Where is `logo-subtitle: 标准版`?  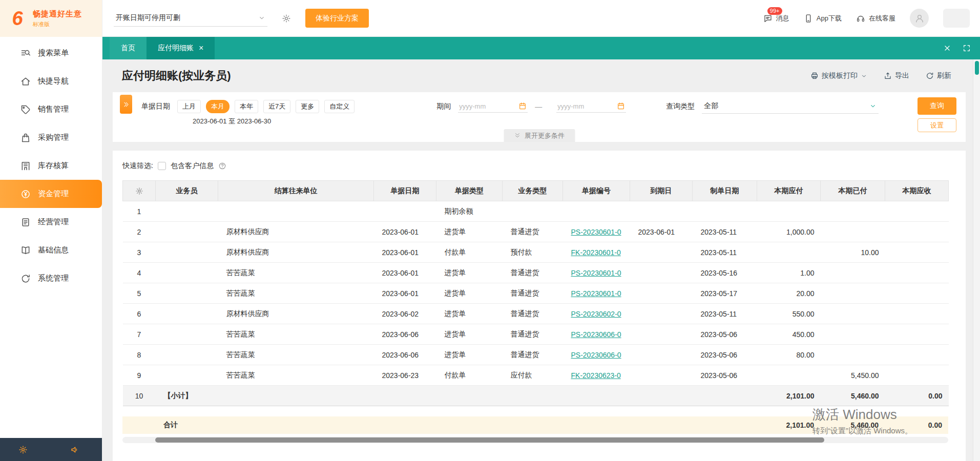 logo-subtitle: 标准版 is located at coordinates (57, 25).